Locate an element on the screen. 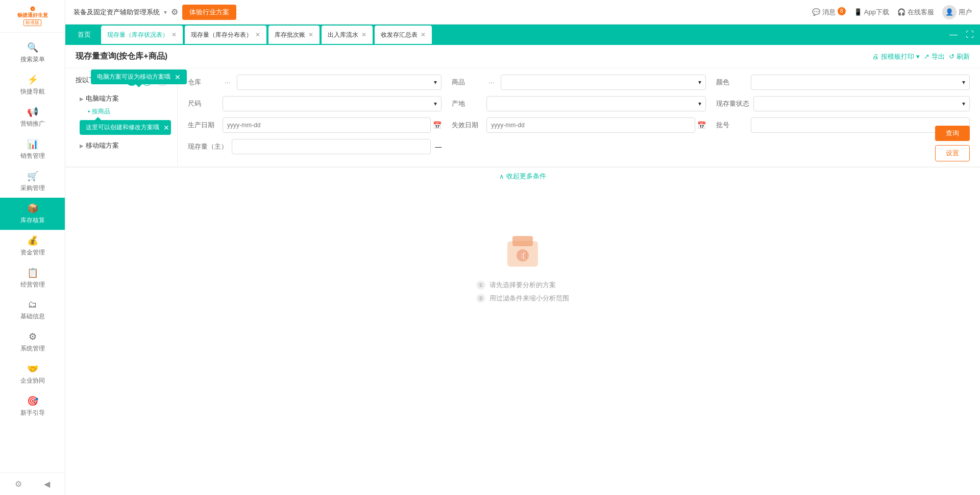 The width and height of the screenshot is (980, 495). settings-footer-icon: ⚙ is located at coordinates (18, 484).